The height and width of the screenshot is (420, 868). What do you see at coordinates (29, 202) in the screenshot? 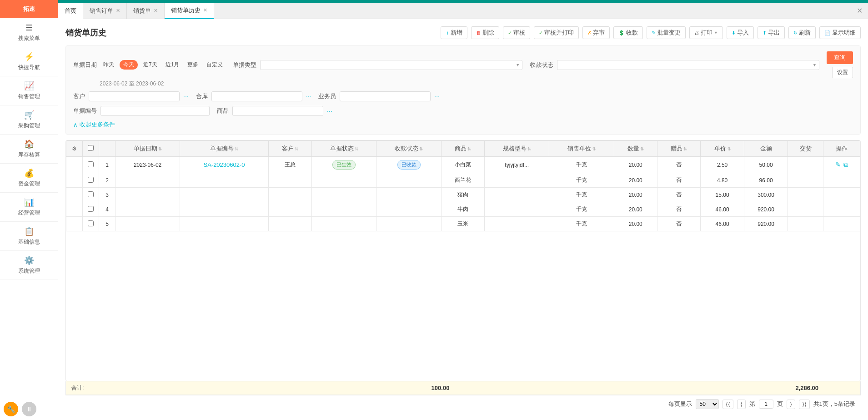
I see `operations-icon: 📊` at bounding box center [29, 202].